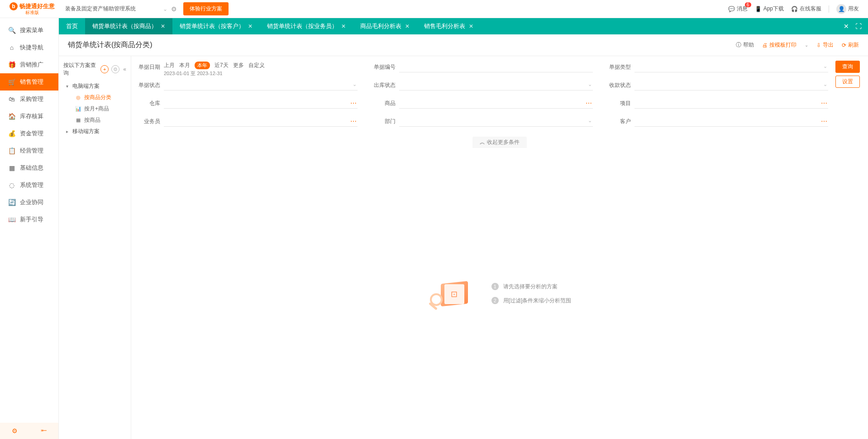 This screenshot has height=439, width=868. Describe the element at coordinates (29, 9) in the screenshot. I see `brand-logo: b 畅捷通好生意 标准版` at that location.